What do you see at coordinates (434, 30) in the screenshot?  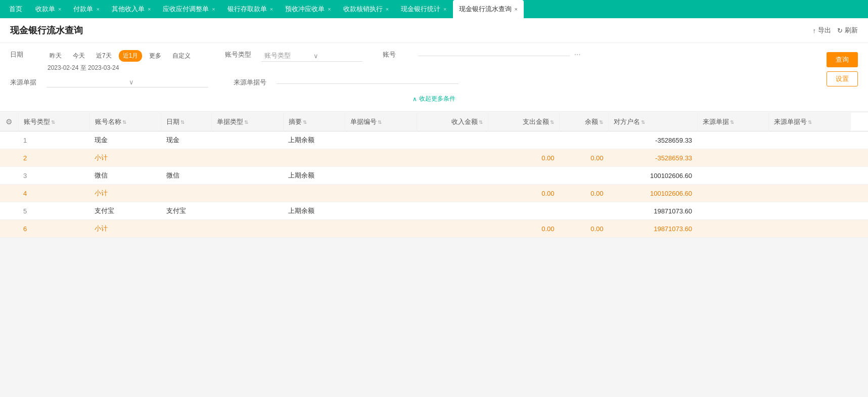 I see `page-header: 现金银行流水查询 ↑ 导出 ↻ 刷新` at bounding box center [434, 30].